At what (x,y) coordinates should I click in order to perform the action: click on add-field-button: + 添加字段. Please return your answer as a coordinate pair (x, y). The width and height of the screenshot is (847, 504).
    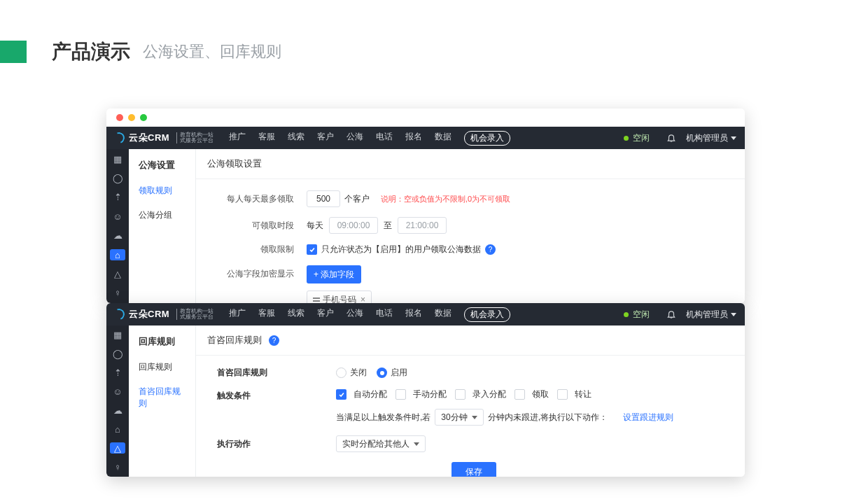
    Looking at the image, I should click on (334, 274).